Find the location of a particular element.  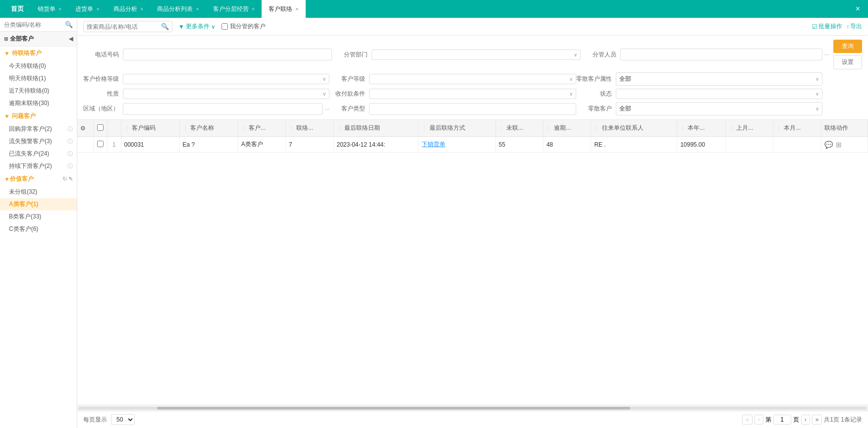

nav-customer-tier: 客户分层经营 × is located at coordinates (234, 9).